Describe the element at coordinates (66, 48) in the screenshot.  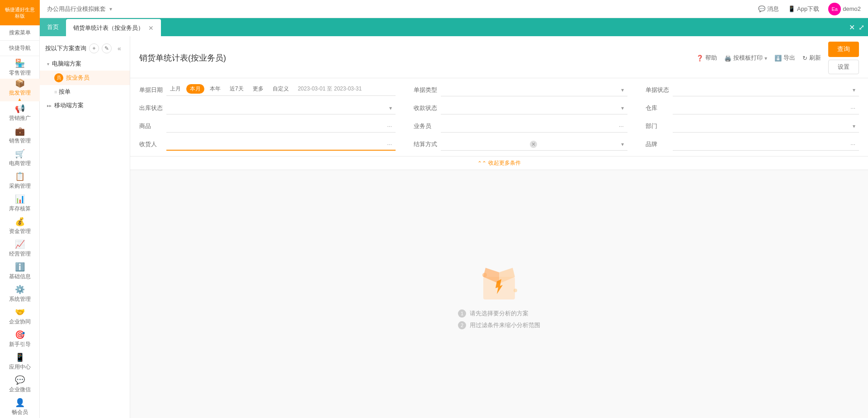
I see `left-panel-title: 按以下方案查询` at that location.